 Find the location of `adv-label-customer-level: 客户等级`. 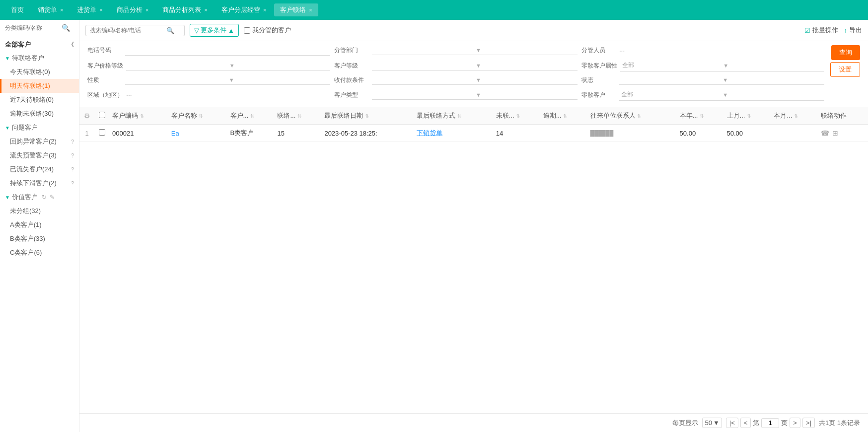

adv-label-customer-level: 客户等级 is located at coordinates (352, 66).